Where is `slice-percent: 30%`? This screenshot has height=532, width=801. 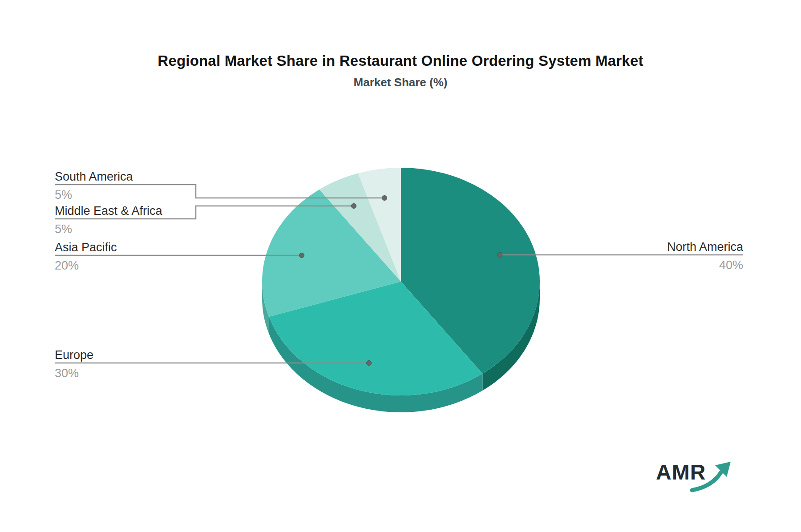 slice-percent: 30% is located at coordinates (74, 374).